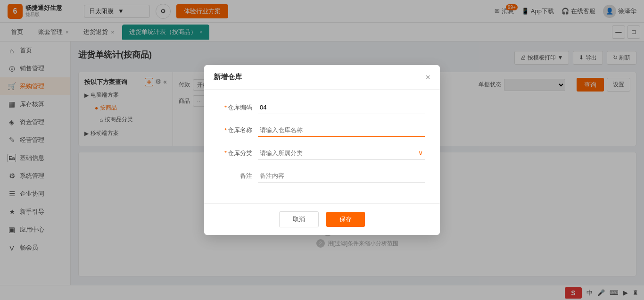 The height and width of the screenshot is (300, 644). I want to click on category-dropdown-icon: ∨, so click(421, 153).